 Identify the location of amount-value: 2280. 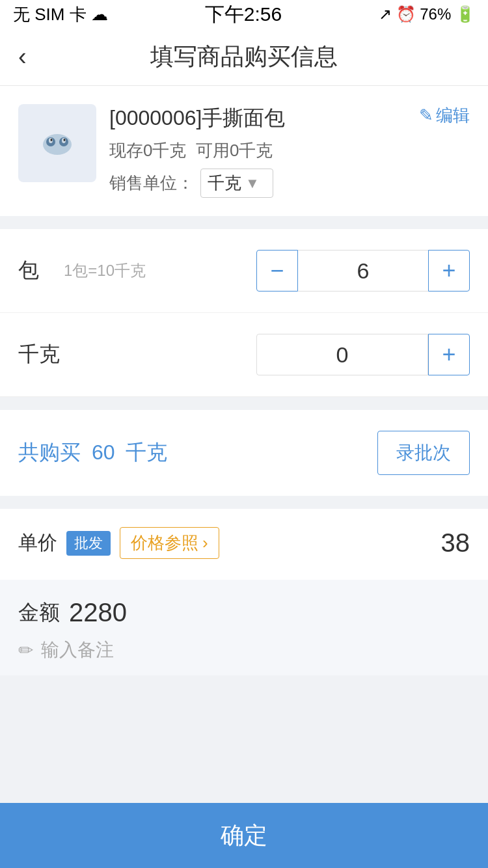
(98, 613).